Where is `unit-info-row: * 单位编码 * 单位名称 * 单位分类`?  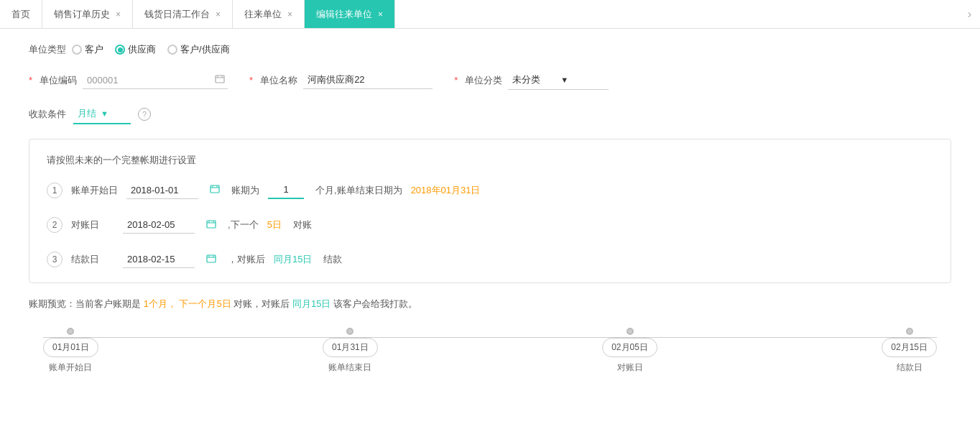
unit-info-row: * 单位编码 * 单位名称 * 单位分类 is located at coordinates (490, 80).